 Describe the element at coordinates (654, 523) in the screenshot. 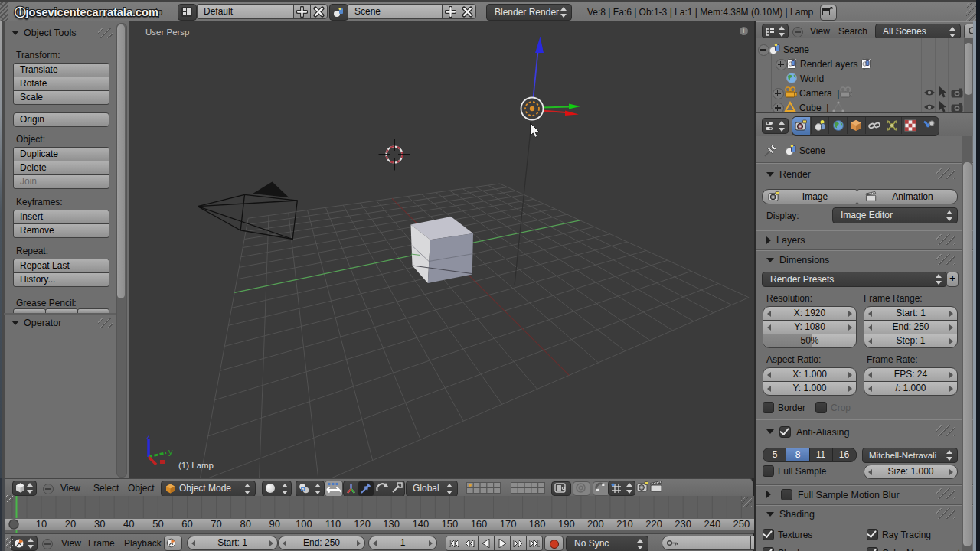

I see `svg-text: 220` at that location.